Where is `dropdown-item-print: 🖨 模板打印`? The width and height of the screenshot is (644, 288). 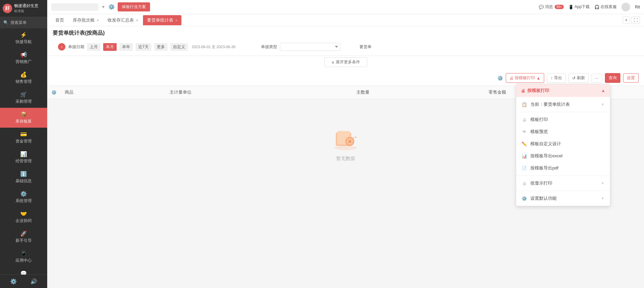 dropdown-item-print: 🖨 模板打印 is located at coordinates (563, 120).